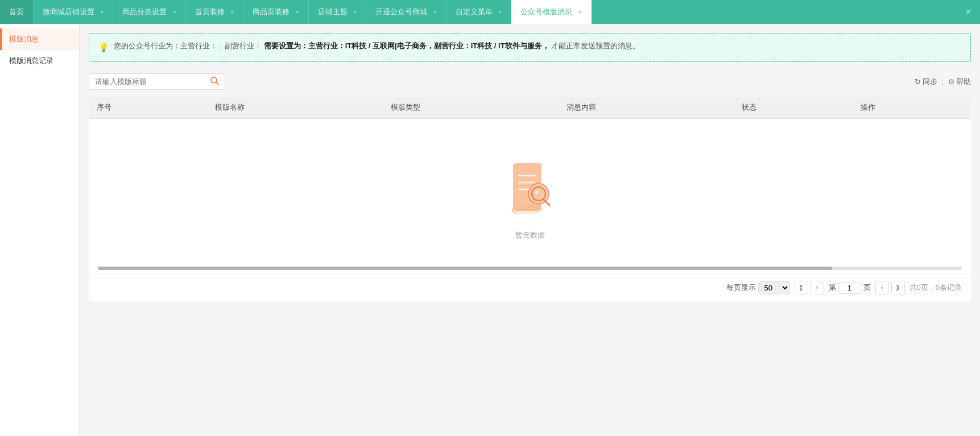 The image size is (980, 436). What do you see at coordinates (465, 268) in the screenshot?
I see `scrollbar-thumb` at bounding box center [465, 268].